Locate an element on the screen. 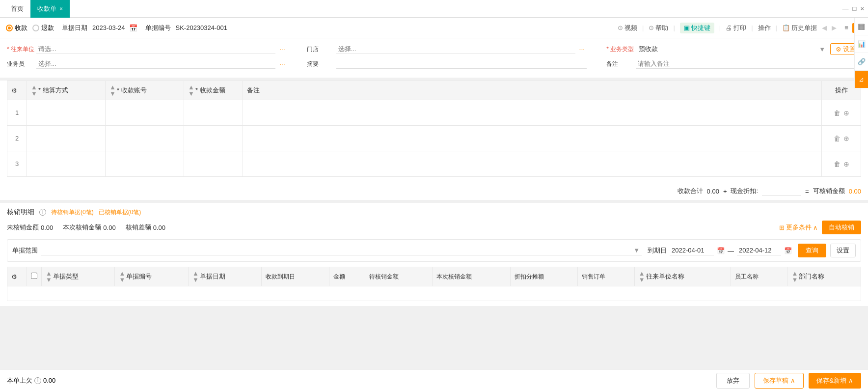 The width and height of the screenshot is (868, 391). close-icon: × is located at coordinates (862, 9).